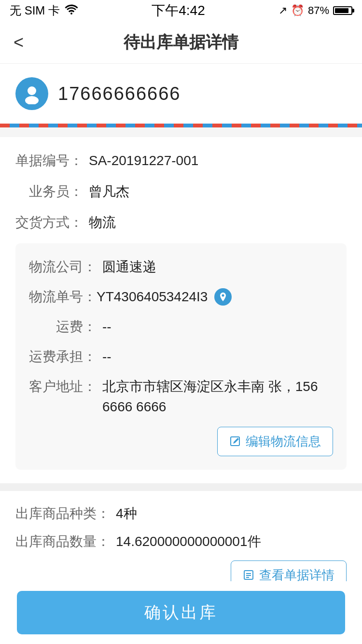 The width and height of the screenshot is (362, 644). Describe the element at coordinates (343, 11) in the screenshot. I see `battery-icon` at that location.